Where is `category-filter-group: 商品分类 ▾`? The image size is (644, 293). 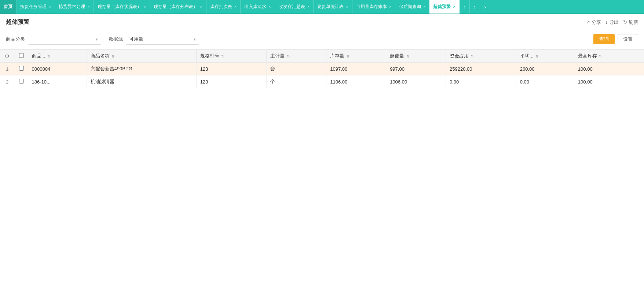
category-filter-group: 商品分类 ▾ is located at coordinates (54, 39).